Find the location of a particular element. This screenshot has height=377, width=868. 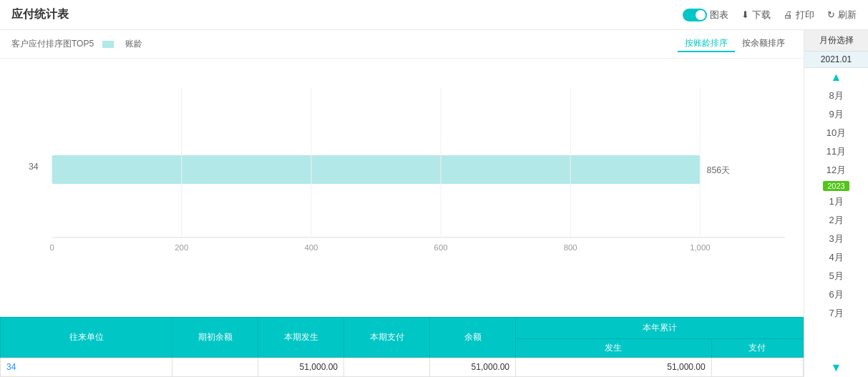

download-label: 下载 is located at coordinates (761, 15).